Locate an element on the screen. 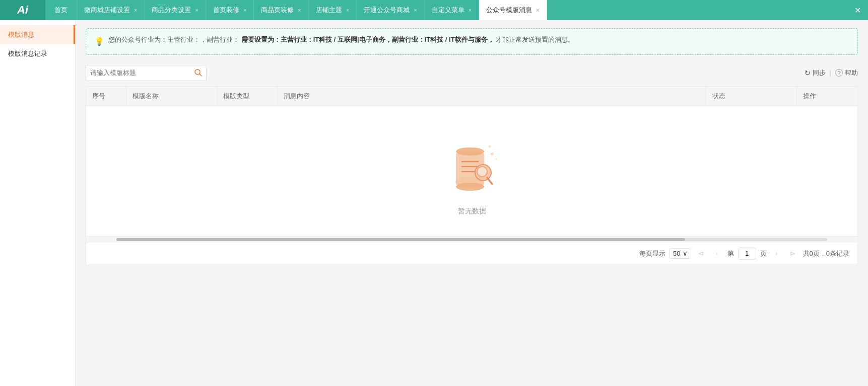 This screenshot has height=386, width=868. top-nav: Ai 首页微商城店铺设置×商品分类设置×首页装修×商品页装修×店铺主题×开通公众… is located at coordinates (434, 10).